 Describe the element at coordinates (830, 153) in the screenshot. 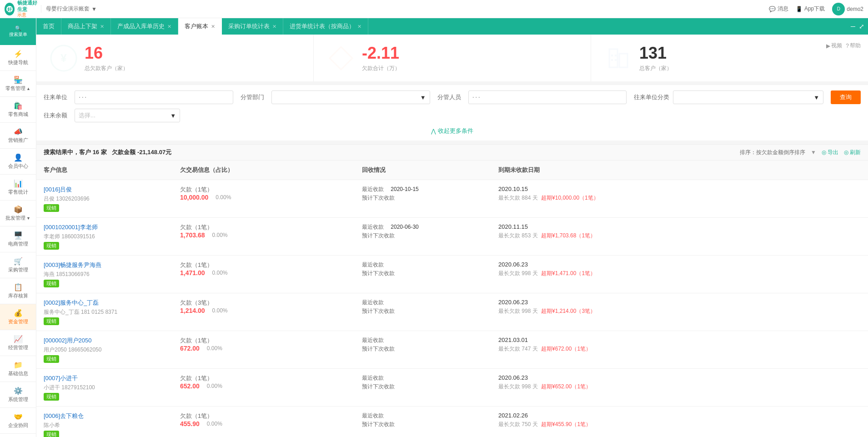

I see `export-button: ◎ 导出` at that location.